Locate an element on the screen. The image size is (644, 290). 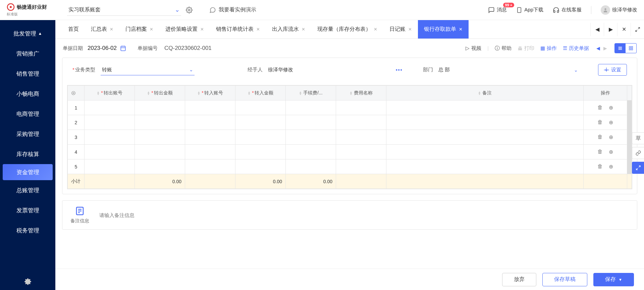
sidebar-item-sales: 销售管理 is located at coordinates (28, 74).